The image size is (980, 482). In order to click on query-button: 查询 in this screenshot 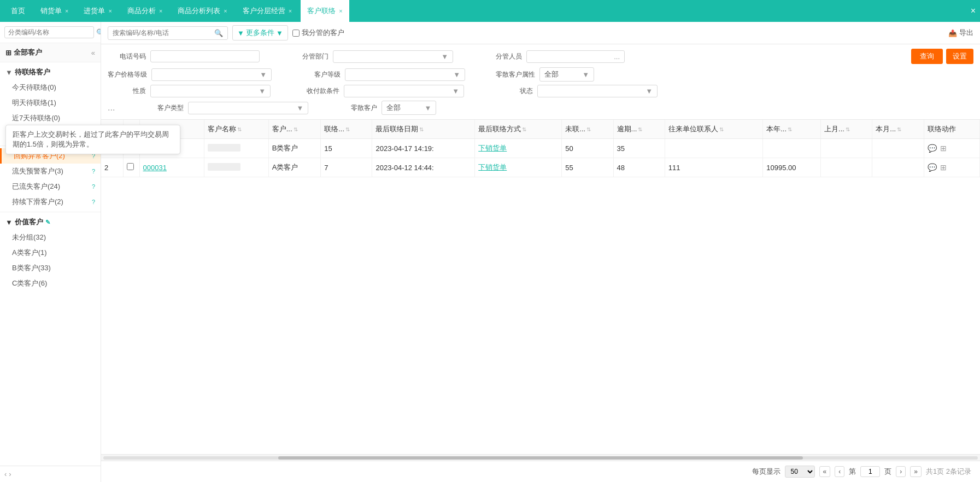, I will do `click(927, 56)`.